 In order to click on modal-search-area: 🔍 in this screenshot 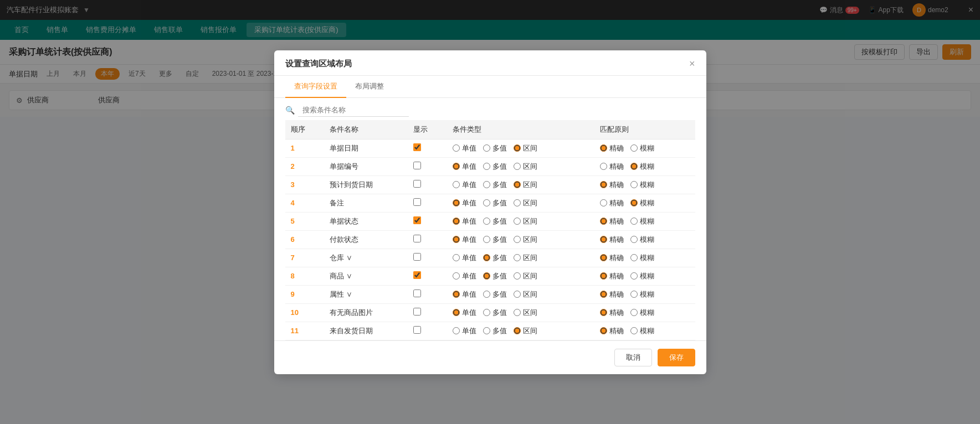, I will do `click(490, 107)`.